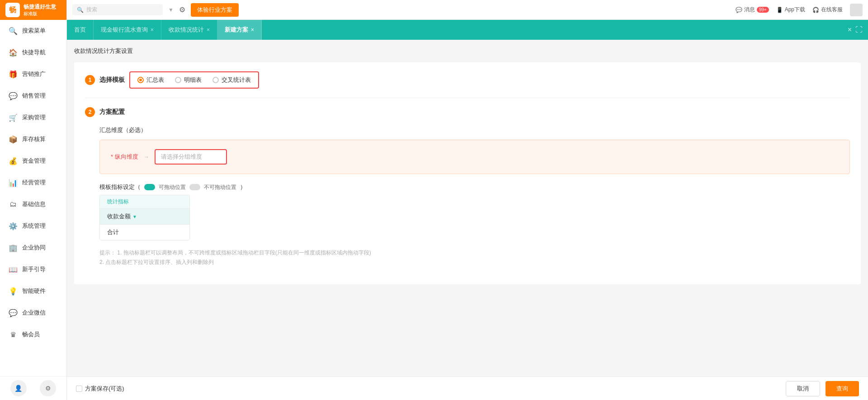  What do you see at coordinates (186, 30) in the screenshot?
I see `tab-receipt-stats-label: 收款情况统计` at bounding box center [186, 30].